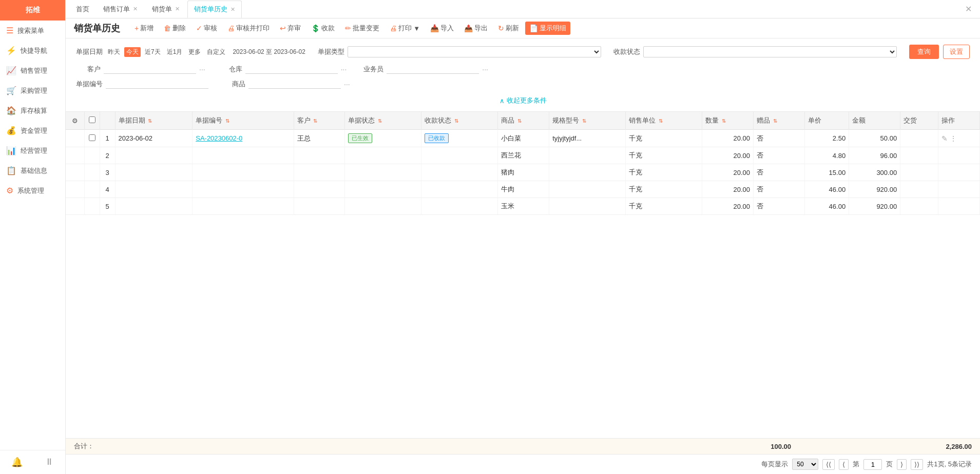  What do you see at coordinates (476, 28) in the screenshot?
I see `export-button: 📤 导出` at bounding box center [476, 28].